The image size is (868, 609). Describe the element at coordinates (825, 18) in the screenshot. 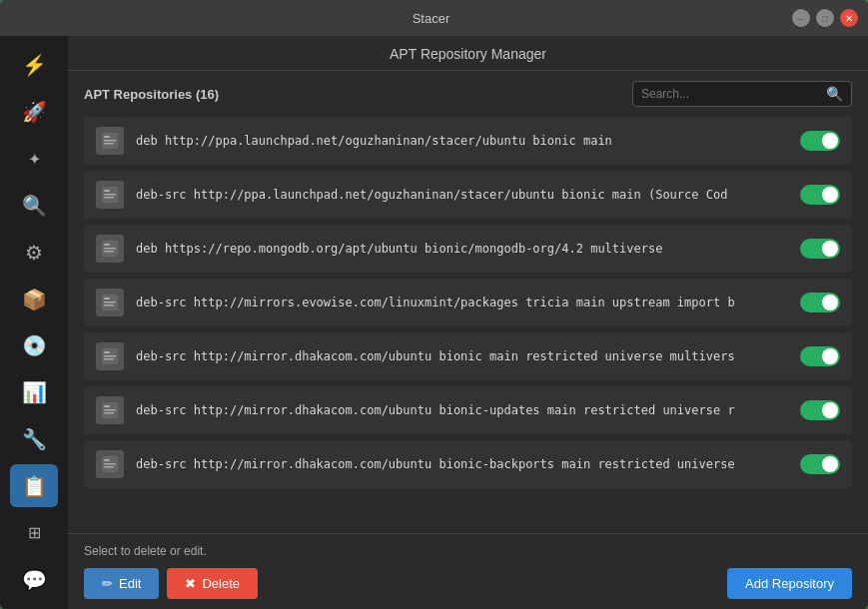

I see `maximize-button: □` at that location.